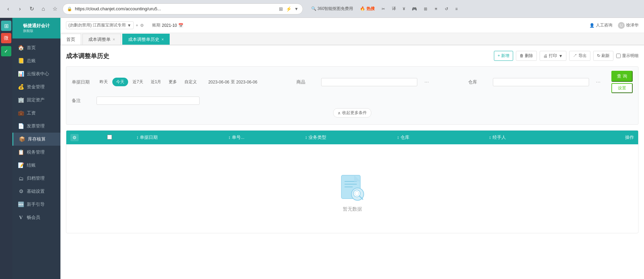 The height and width of the screenshot is (279, 644). What do you see at coordinates (6, 38) in the screenshot?
I see `icon-bar-social1: 微` at bounding box center [6, 38].